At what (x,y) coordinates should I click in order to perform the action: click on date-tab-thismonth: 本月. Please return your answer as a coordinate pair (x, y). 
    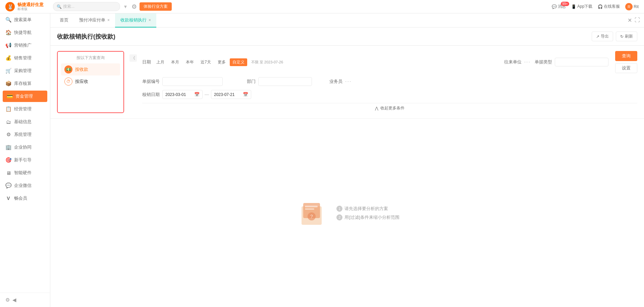
    Looking at the image, I should click on (175, 62).